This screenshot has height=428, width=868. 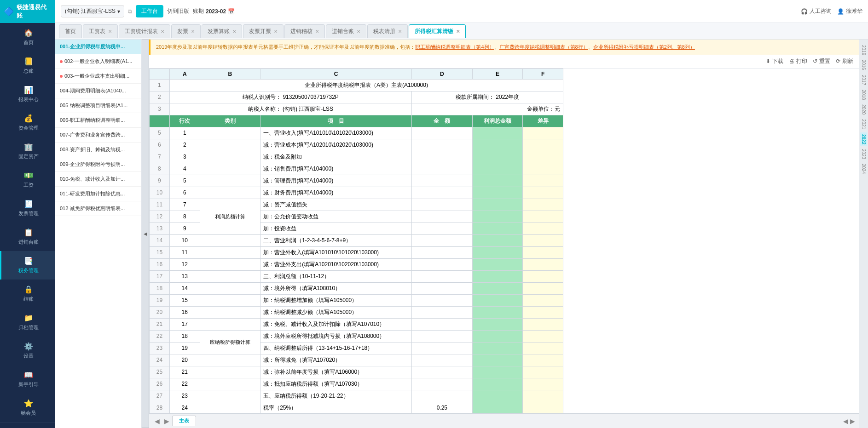 What do you see at coordinates (178, 11) in the screenshot?
I see `switch-old-button: 切到旧版` at bounding box center [178, 11].